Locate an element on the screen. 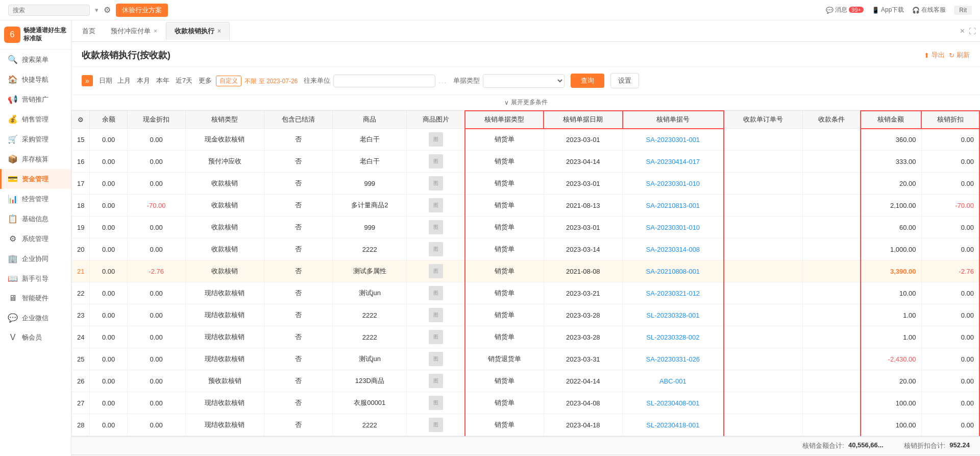 Image resolution: width=980 pixels, height=456 pixels. date-this-month: 本月 is located at coordinates (143, 81).